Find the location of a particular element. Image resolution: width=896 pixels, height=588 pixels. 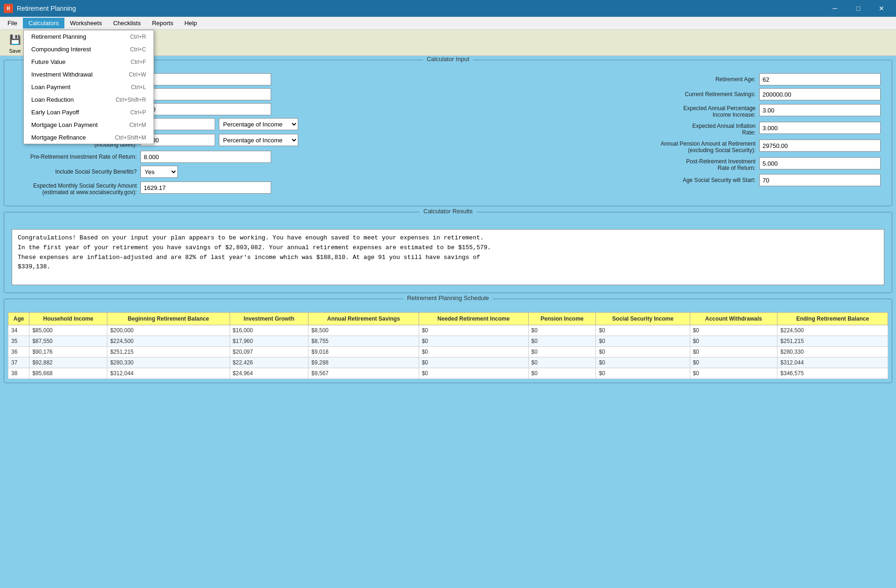

dropdown-early-loan-payoff: Early Loan Payoff Ctrl+P is located at coordinates (89, 112).